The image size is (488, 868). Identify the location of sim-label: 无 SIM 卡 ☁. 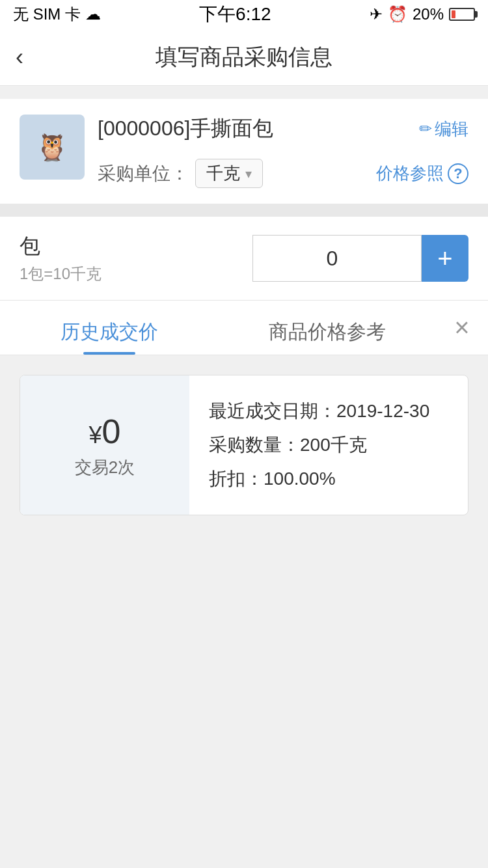
(57, 14).